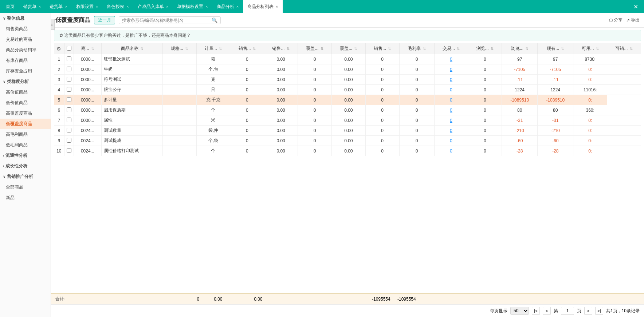  Describe the element at coordinates (520, 49) in the screenshot. I see `browse2-col-header: 浏览... ⇅` at that location.